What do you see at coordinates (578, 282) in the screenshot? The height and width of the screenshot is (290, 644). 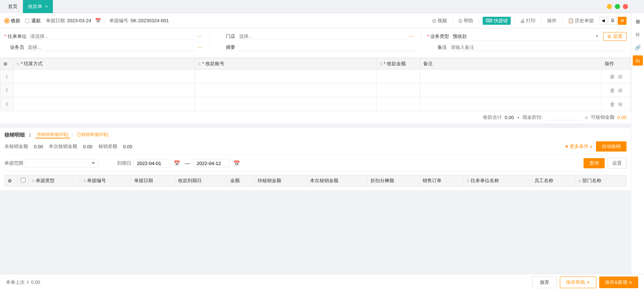 I see `save-draft-button: 保存草稿 ∧` at bounding box center [578, 282].